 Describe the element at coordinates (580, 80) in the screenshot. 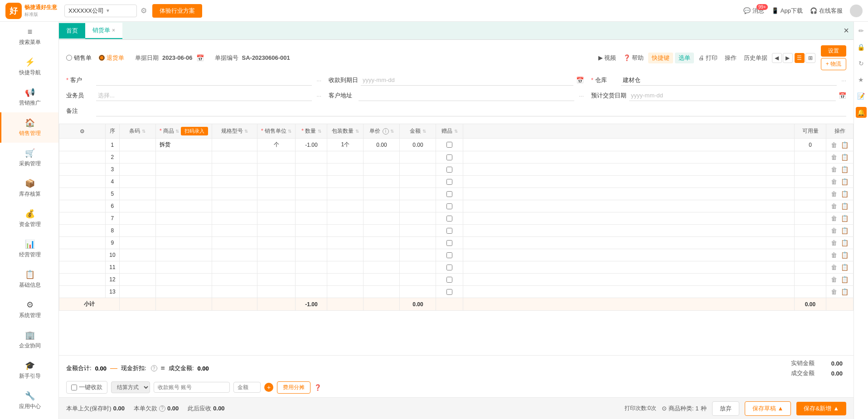

I see `payment-due-calendar-icon: 📅` at that location.